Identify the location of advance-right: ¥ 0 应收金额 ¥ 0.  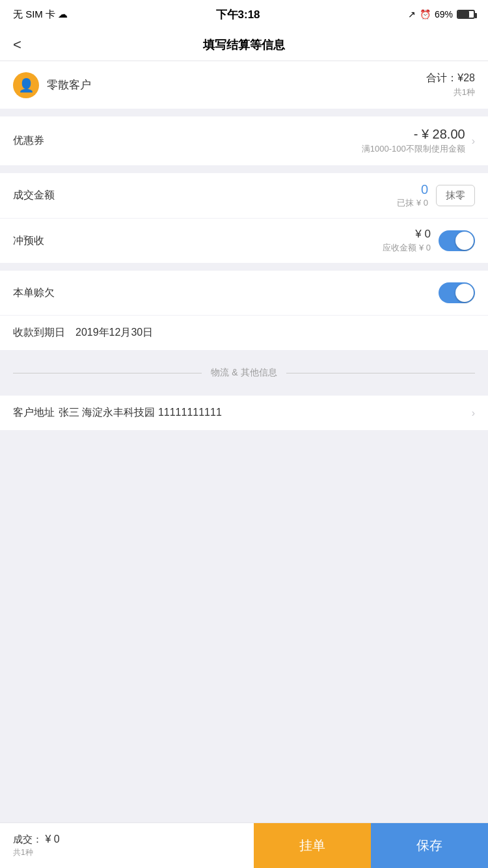
(429, 241).